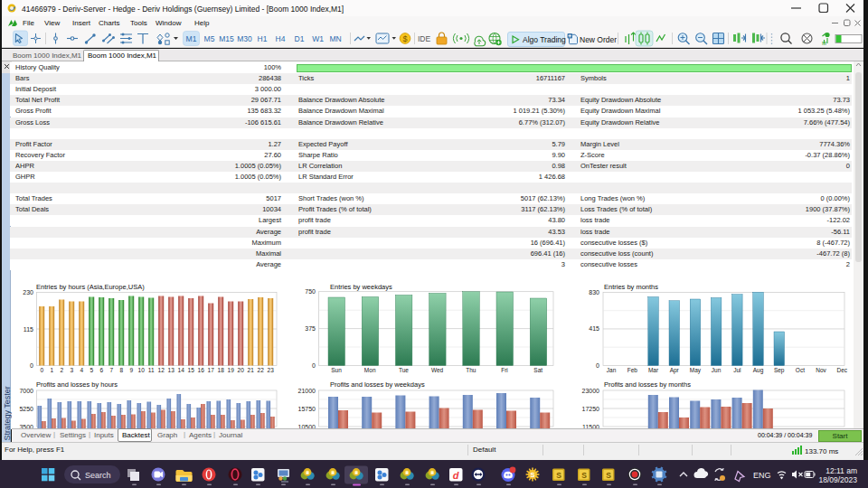 The width and height of the screenshot is (868, 488). Describe the element at coordinates (280, 39) in the screenshot. I see `svg-text: H4` at that location.